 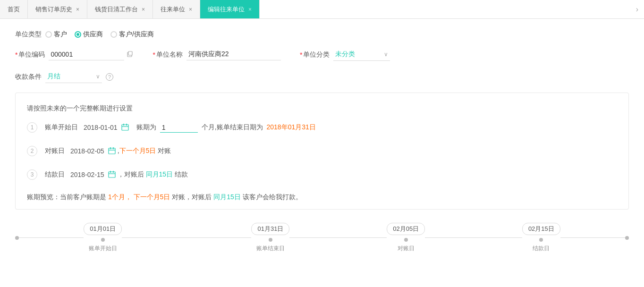 What do you see at coordinates (144, 151) in the screenshot?
I see `step-suffix-2: ,下一个月5日 对账` at bounding box center [144, 151].